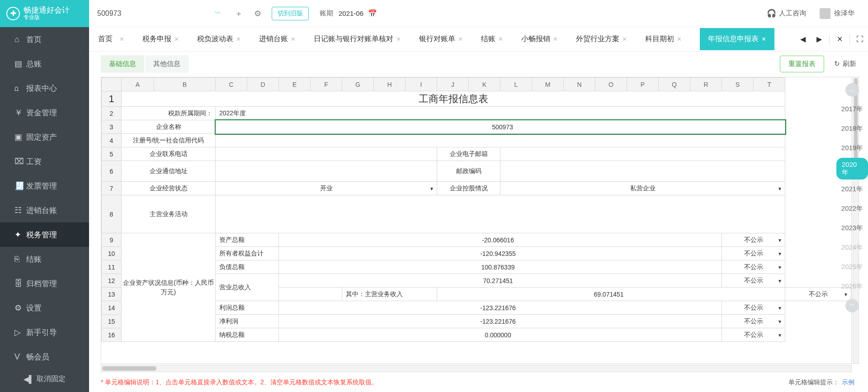 The width and height of the screenshot is (868, 392). I want to click on tab-9: 科目期初✕, so click(664, 39).